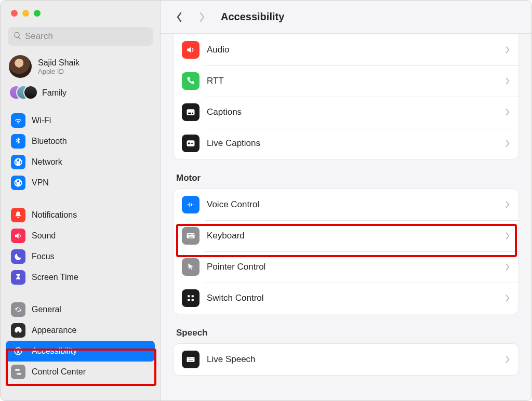  I want to click on forward-button, so click(202, 17).